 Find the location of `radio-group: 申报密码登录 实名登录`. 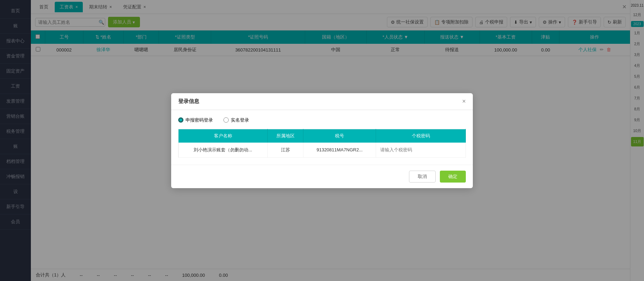

radio-group: 申报密码登录 实名登录 is located at coordinates (322, 120).